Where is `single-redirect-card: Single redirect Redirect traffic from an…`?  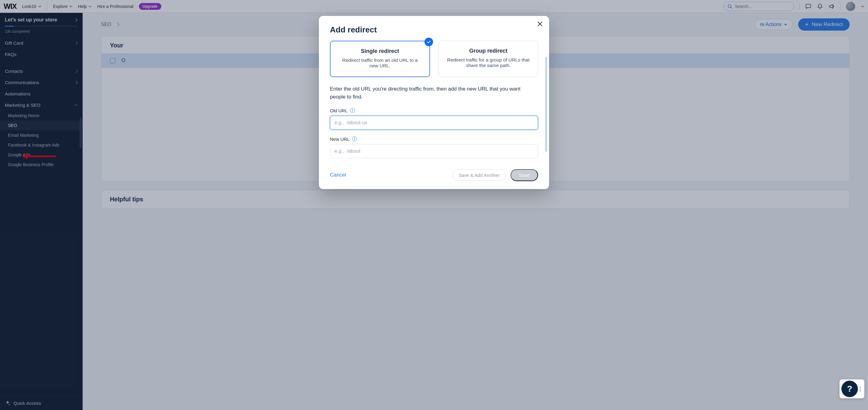
single-redirect-card: Single redirect Redirect traffic from an… is located at coordinates (380, 59).